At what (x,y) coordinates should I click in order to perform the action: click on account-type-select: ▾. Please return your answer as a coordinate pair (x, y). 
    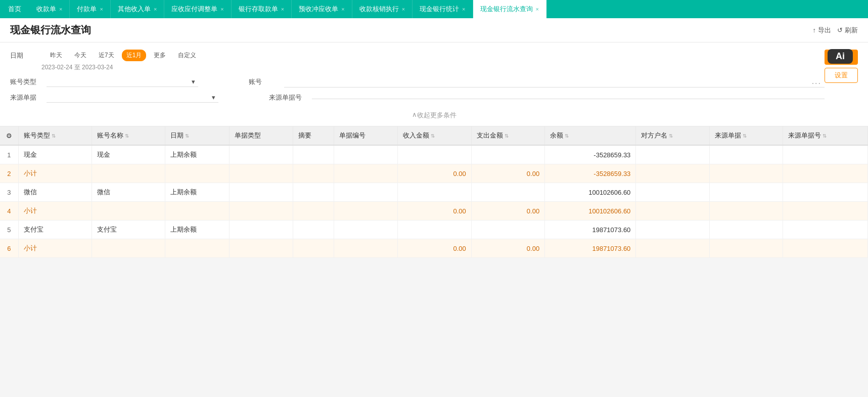
    Looking at the image, I should click on (122, 82).